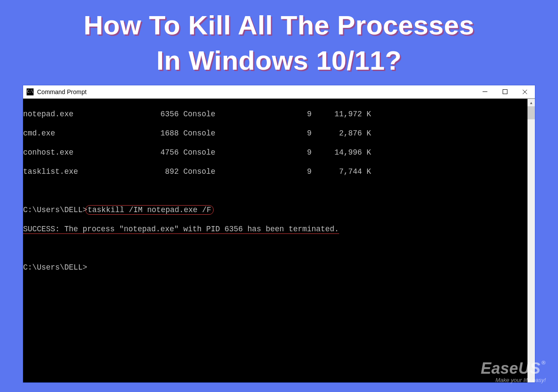  Describe the element at coordinates (276, 229) in the screenshot. I see `success-line: SUCCESS: The process "notepad.exe" with …` at that location.